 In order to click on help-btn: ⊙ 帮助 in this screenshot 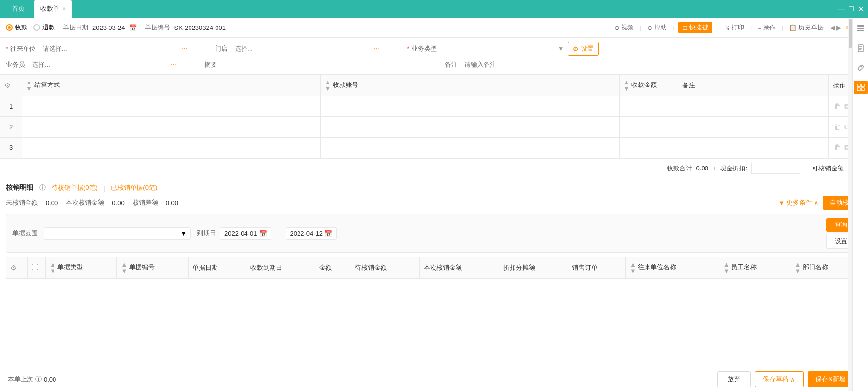, I will do `click(657, 28)`.